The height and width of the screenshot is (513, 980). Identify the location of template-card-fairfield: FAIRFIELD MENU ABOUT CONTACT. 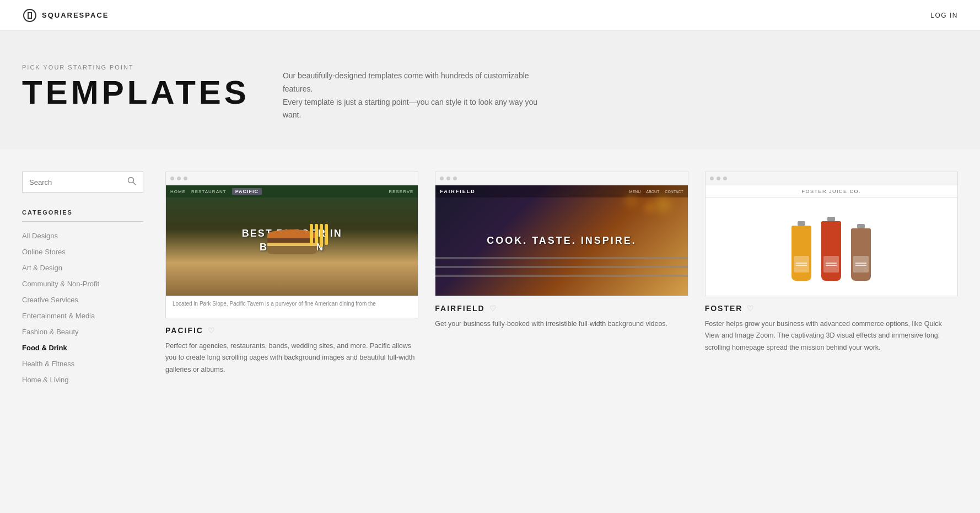
(561, 250).